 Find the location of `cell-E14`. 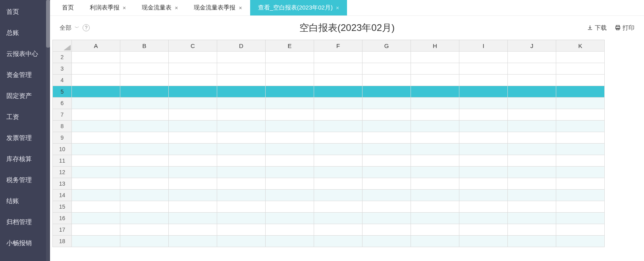

cell-E14 is located at coordinates (290, 195).